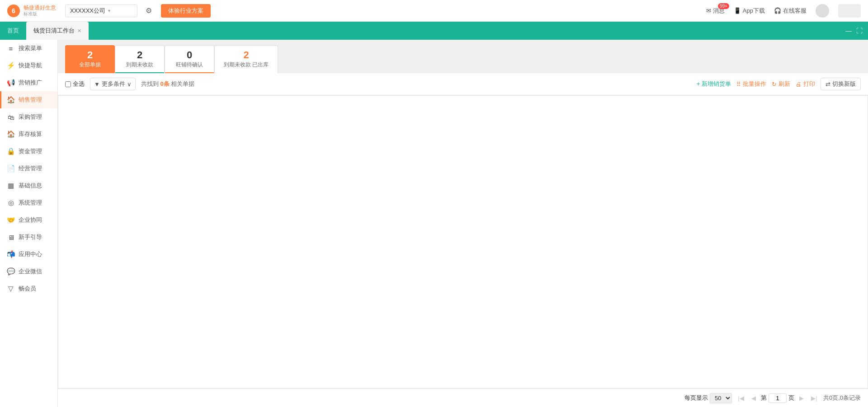 This screenshot has width=868, height=407. What do you see at coordinates (822, 11) in the screenshot?
I see `avatar` at bounding box center [822, 11].